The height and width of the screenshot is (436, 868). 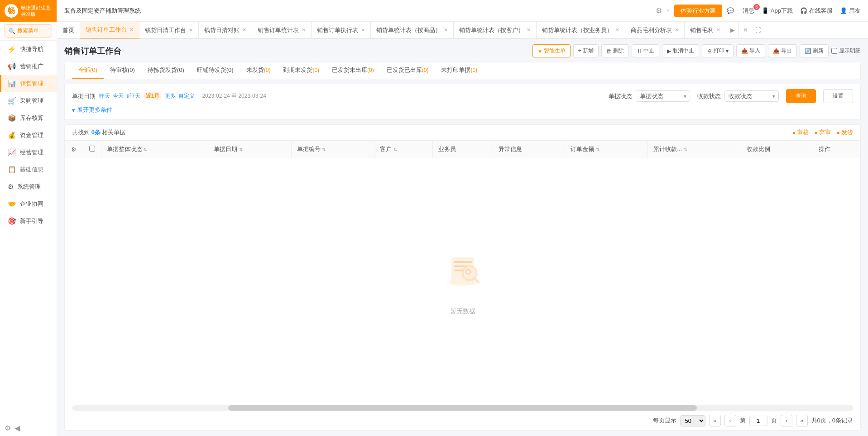 I want to click on next-page-button: ›, so click(x=786, y=421).